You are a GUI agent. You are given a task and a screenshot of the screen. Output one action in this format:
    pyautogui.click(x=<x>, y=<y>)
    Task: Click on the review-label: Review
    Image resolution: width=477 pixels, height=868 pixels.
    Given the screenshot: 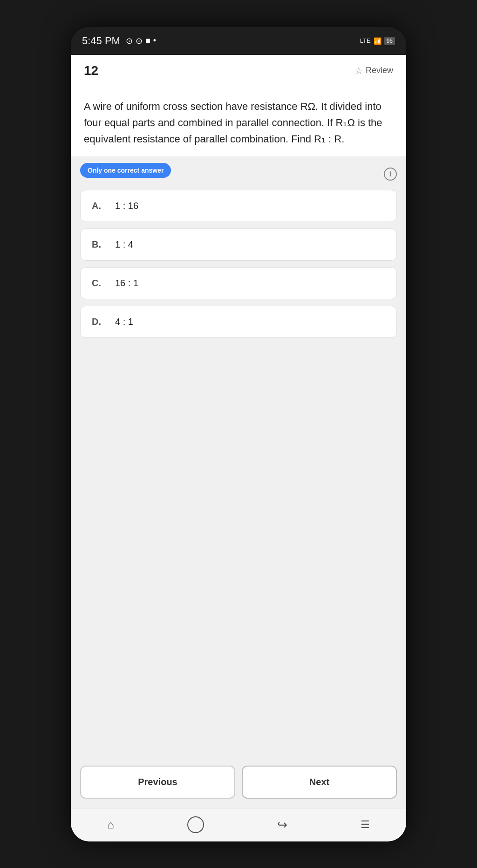 What is the action you would take?
    pyautogui.click(x=379, y=71)
    